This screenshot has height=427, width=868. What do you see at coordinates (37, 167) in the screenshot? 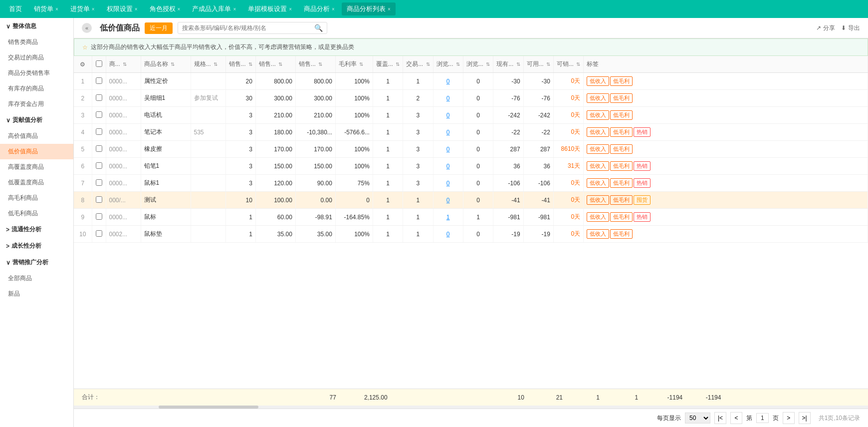
I see `sidebar-item-high-coverage: 高覆盖度商品` at bounding box center [37, 167].